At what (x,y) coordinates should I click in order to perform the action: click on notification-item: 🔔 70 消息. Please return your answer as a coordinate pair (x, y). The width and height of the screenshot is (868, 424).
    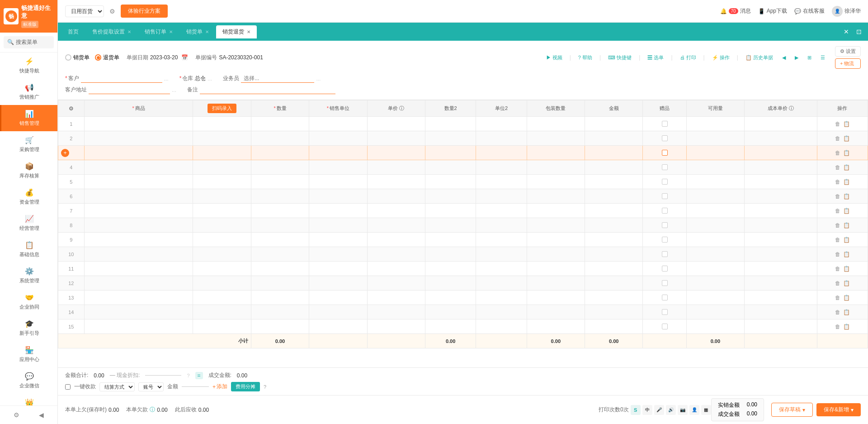
    Looking at the image, I should click on (736, 11).